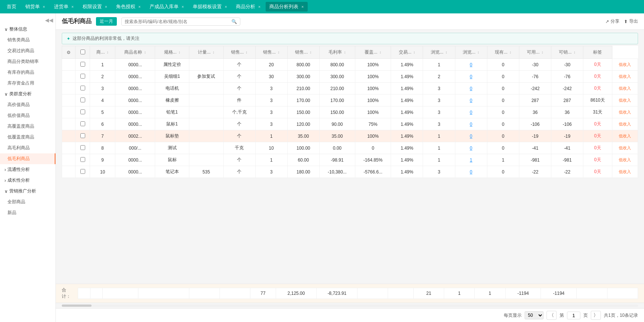 Image resolution: width=644 pixels, height=322 pixels. What do you see at coordinates (28, 127) in the screenshot?
I see `sidebar-item-high-coverage: 高覆盖度商品` at bounding box center [28, 127].